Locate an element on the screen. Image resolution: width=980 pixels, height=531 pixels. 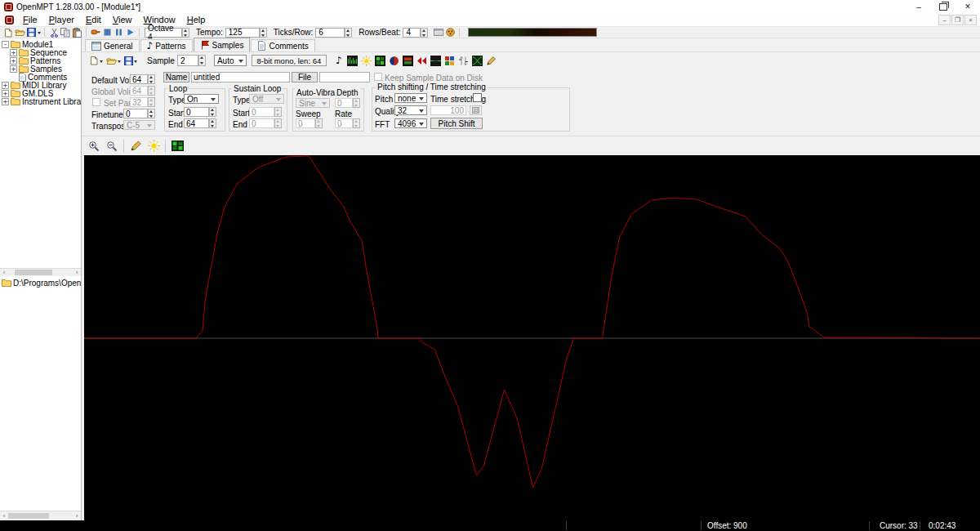
quality-combo: 32 is located at coordinates (411, 110).